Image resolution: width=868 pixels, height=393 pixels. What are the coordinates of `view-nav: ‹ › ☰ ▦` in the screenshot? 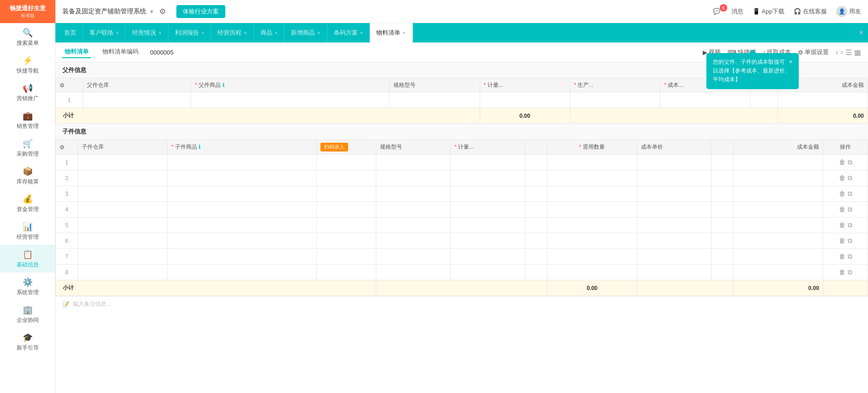 It's located at (849, 53).